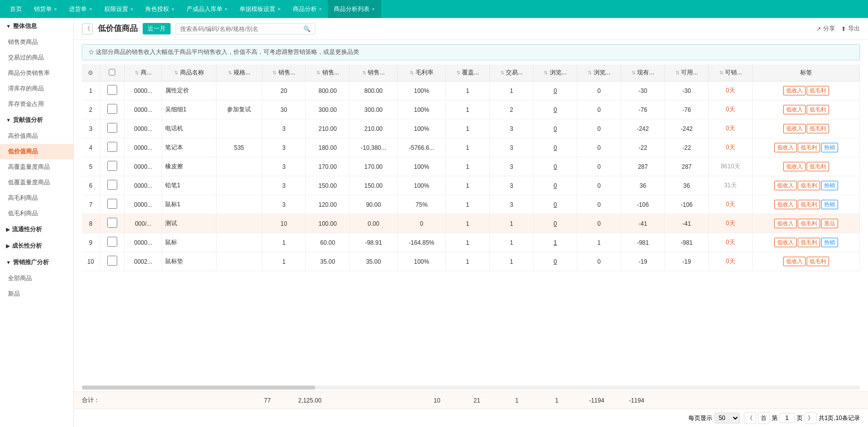 The height and width of the screenshot is (427, 868). What do you see at coordinates (189, 205) in the screenshot?
I see `row-name: 鼠标1` at bounding box center [189, 205].